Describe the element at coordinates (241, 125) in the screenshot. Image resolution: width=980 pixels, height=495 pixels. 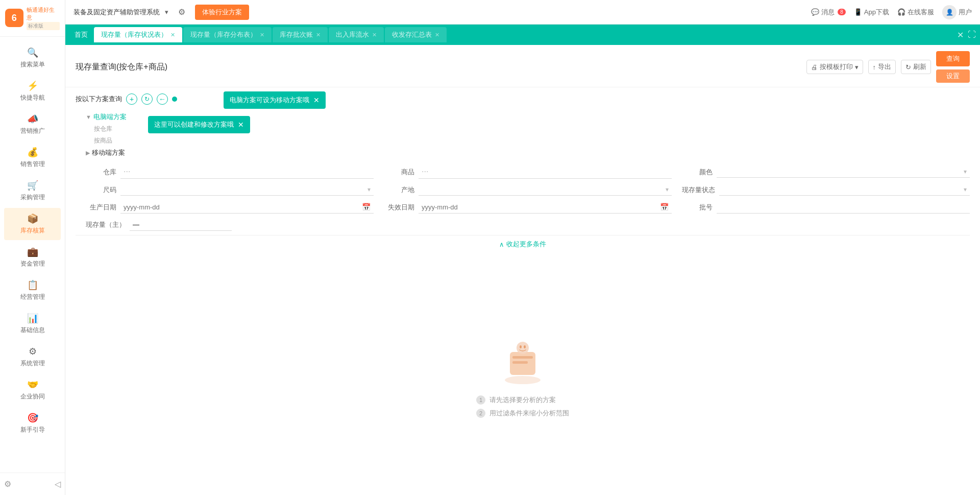
I see `tooltip2-close-icon: ✕` at that location.